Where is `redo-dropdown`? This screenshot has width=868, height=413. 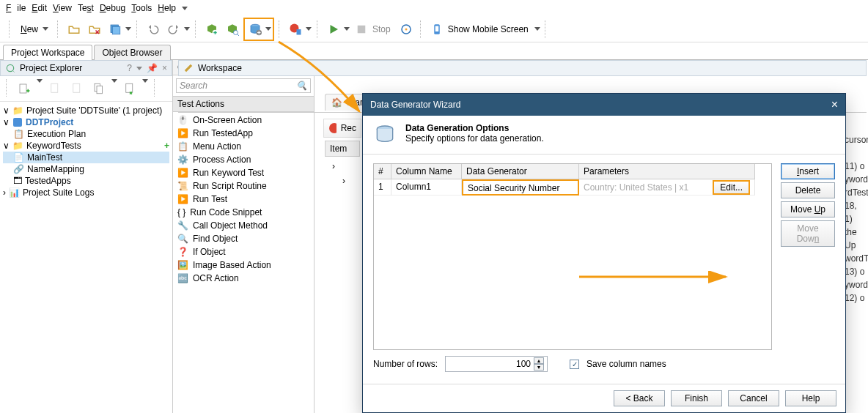 redo-dropdown is located at coordinates (187, 29).